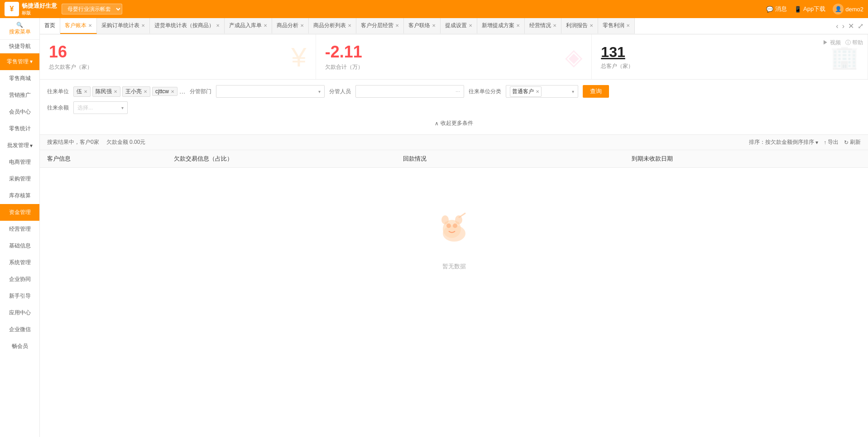 This screenshot has width=868, height=437. Describe the element at coordinates (501, 26) in the screenshot. I see `tab-add-commission: 新增提成方案 ✕` at that location.